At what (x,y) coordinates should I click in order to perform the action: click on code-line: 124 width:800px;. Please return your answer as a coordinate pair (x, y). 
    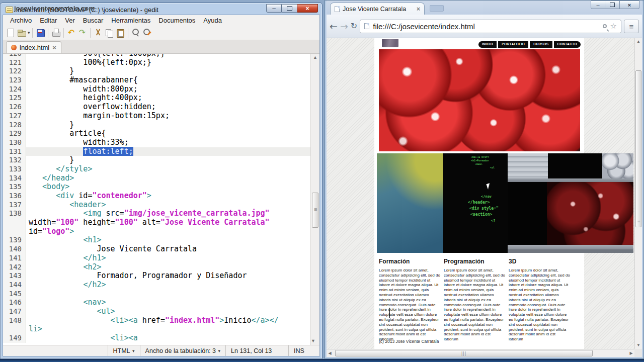
    Looking at the image, I should click on (157, 89).